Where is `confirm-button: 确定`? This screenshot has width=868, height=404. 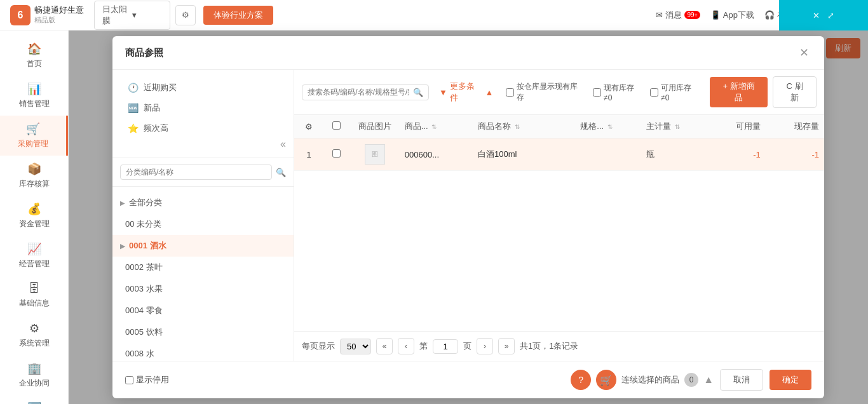 confirm-button: 确定 is located at coordinates (790, 380).